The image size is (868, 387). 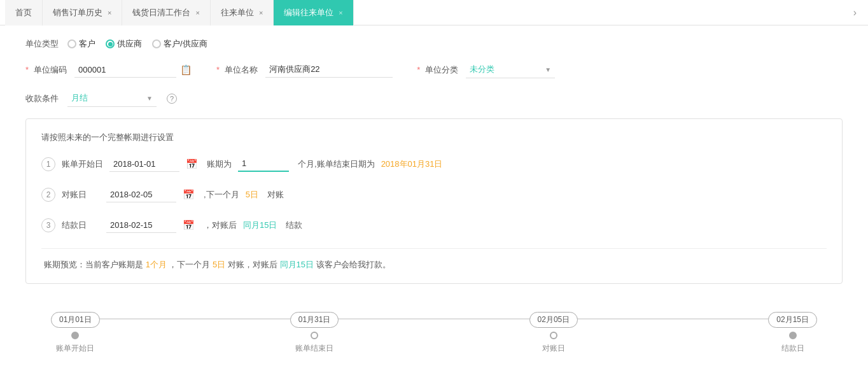 What do you see at coordinates (141, 225) in the screenshot?
I see `step-3-date-input` at bounding box center [141, 225].